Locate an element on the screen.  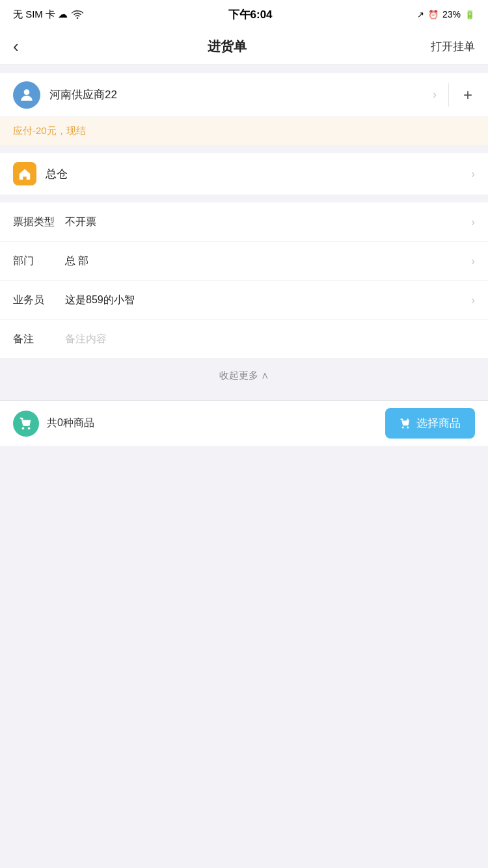
battery-icon: 🔋 is located at coordinates (470, 14).